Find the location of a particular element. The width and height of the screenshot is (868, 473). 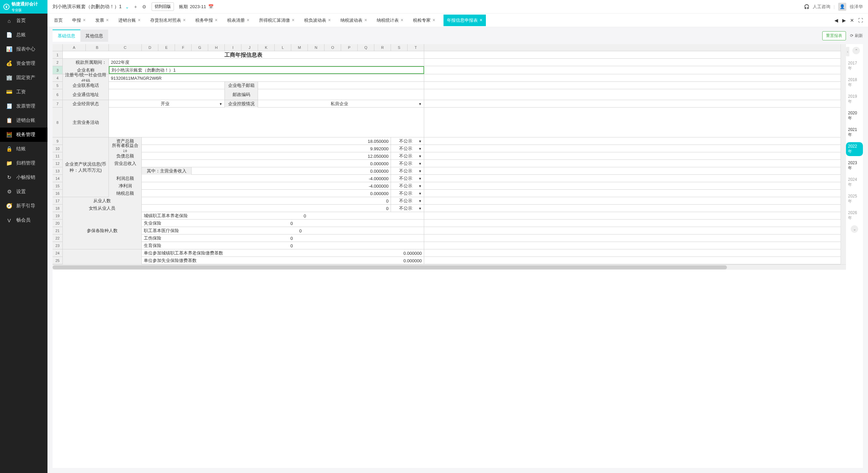

insurance-row: 失业保险0 is located at coordinates (283, 223).